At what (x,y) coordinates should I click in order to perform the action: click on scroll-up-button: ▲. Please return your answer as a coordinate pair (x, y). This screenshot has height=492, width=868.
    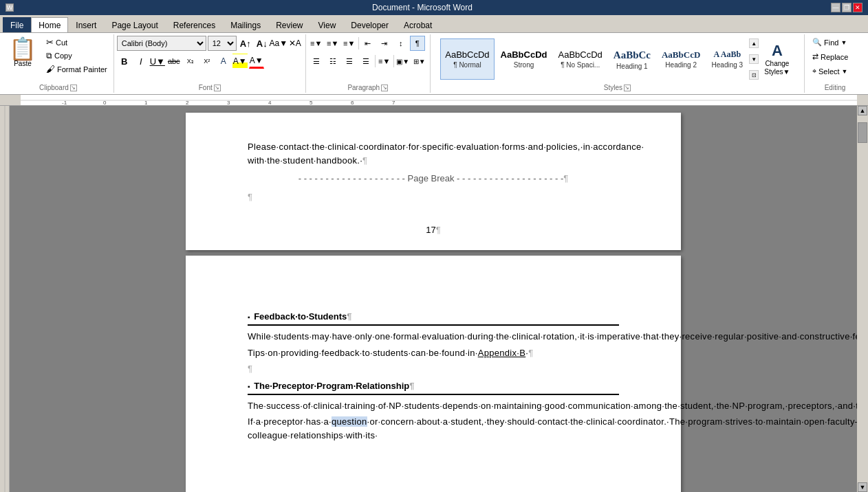
    Looking at the image, I should click on (862, 111).